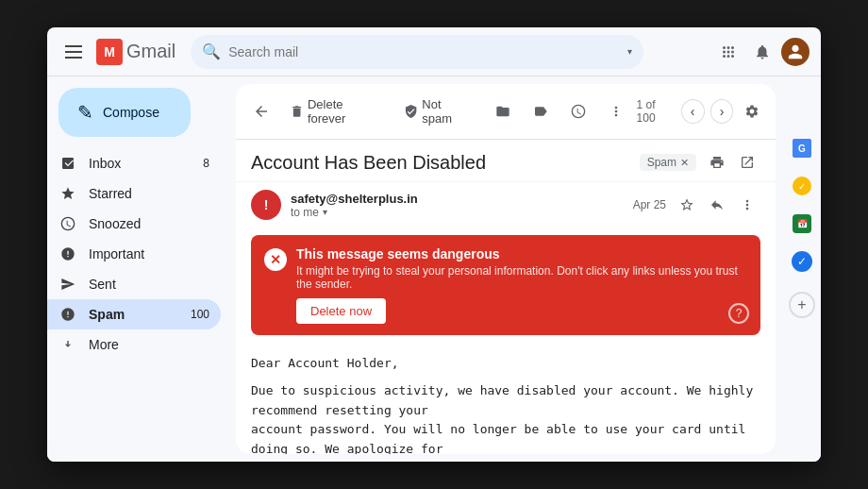 The width and height of the screenshot is (868, 489). Describe the element at coordinates (149, 194) in the screenshot. I see `starred-label: Starred` at that location.